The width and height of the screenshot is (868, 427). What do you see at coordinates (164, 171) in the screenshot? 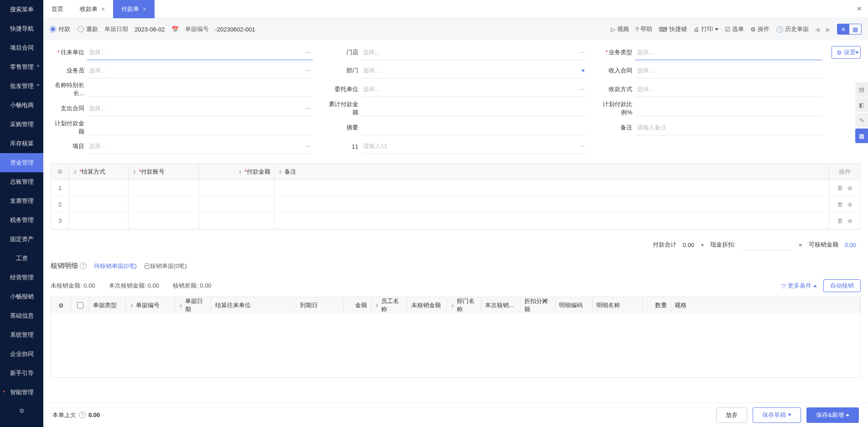
I see `col-account: ▲▼*付款账号` at bounding box center [164, 171].